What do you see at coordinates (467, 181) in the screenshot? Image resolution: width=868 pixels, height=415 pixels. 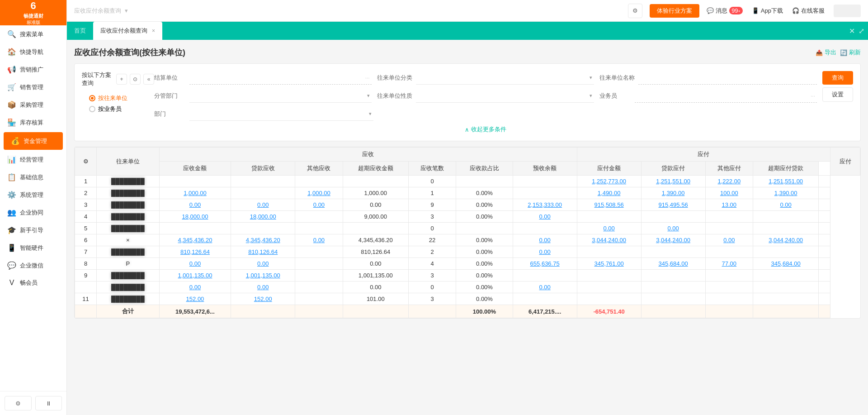 I see `table-row: 1████████01,252,773.001,251,551.001,222.…` at bounding box center [467, 181].